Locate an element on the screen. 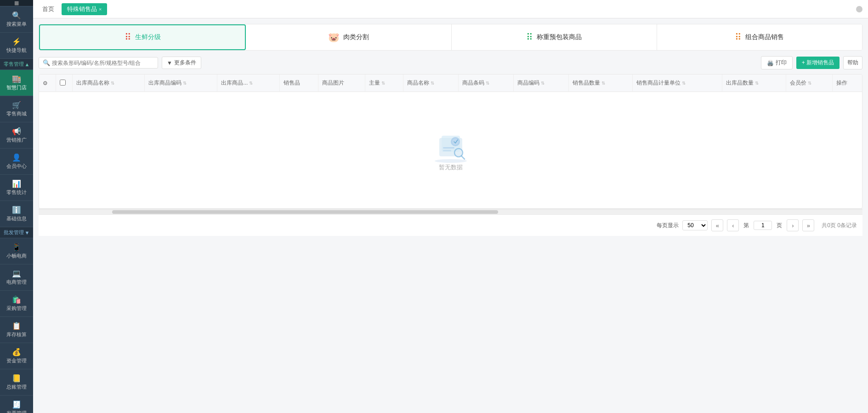  th-settings: ⚙ is located at coordinates (47, 83).